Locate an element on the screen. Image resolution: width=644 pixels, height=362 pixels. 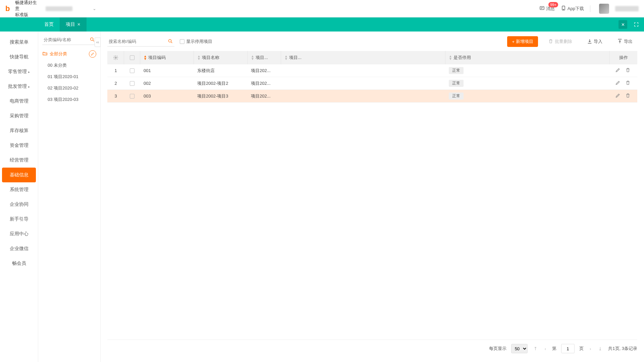
cell-code: 002 is located at coordinates (167, 83).